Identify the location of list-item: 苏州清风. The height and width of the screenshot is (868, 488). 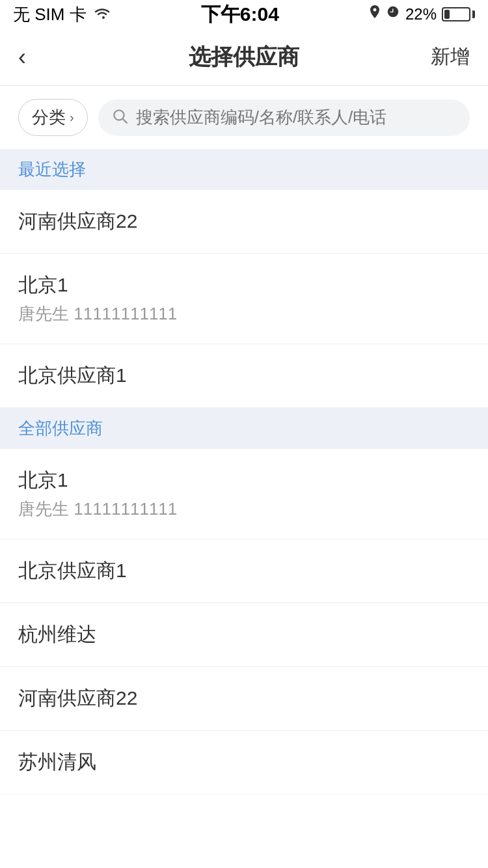
(244, 763).